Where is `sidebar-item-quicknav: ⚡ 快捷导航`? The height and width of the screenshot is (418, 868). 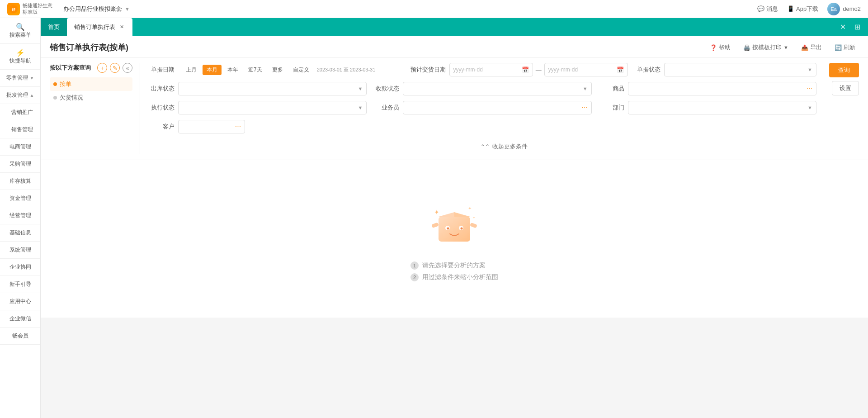
sidebar-item-quicknav: ⚡ 快捷导航 is located at coordinates (20, 57).